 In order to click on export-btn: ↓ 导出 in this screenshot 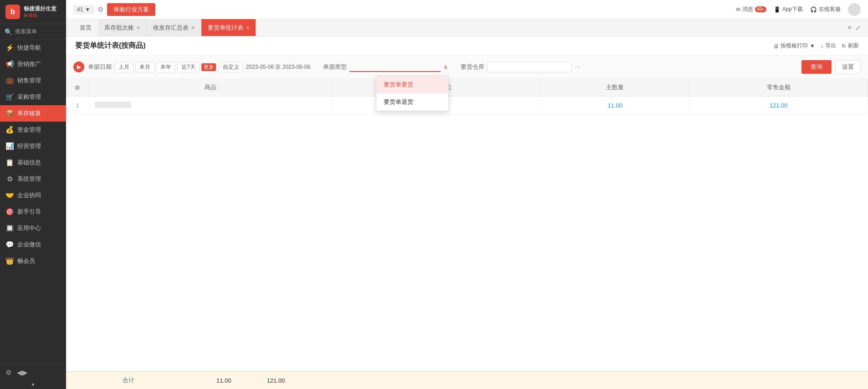, I will do `click(828, 46)`.